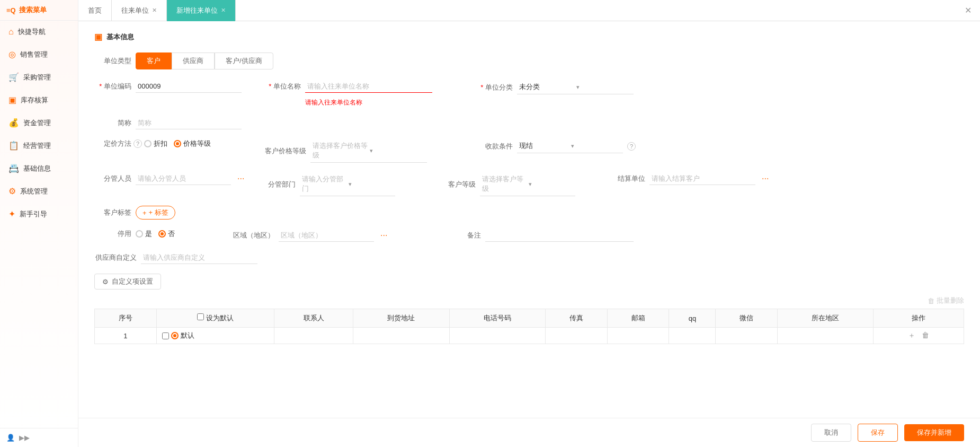 Image resolution: width=980 pixels, height=447 pixels. I want to click on sidebar-label-sales-mgmt: 销售管理, so click(34, 55).